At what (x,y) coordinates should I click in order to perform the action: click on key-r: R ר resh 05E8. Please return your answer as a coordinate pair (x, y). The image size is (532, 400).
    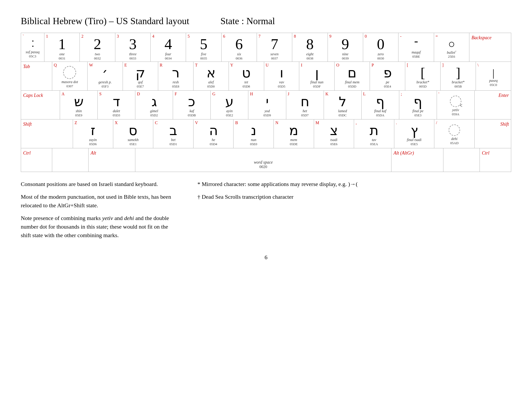
    Looking at the image, I should click on (176, 76).